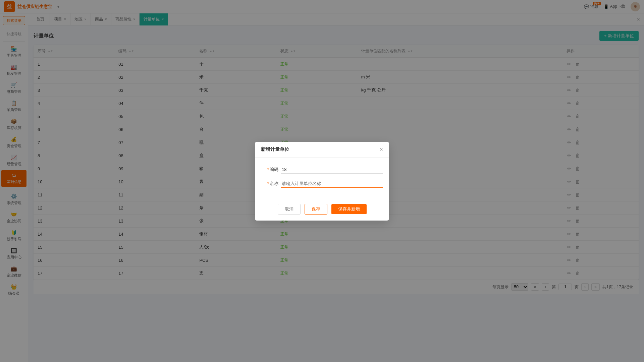 Image resolution: width=644 pixels, height=362 pixels. Describe the element at coordinates (349, 209) in the screenshot. I see `save-and-new-btn: 保存并新增` at that location.